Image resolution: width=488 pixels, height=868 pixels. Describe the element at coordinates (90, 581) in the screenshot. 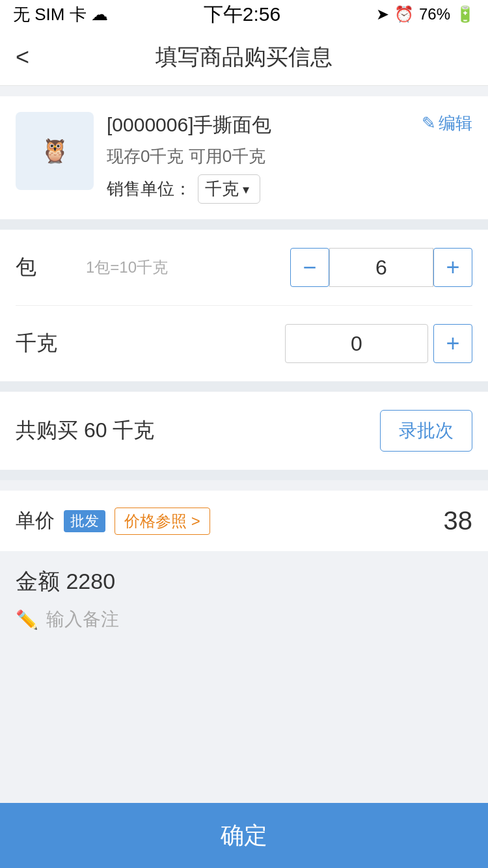

I see `amount-value: 2280` at that location.